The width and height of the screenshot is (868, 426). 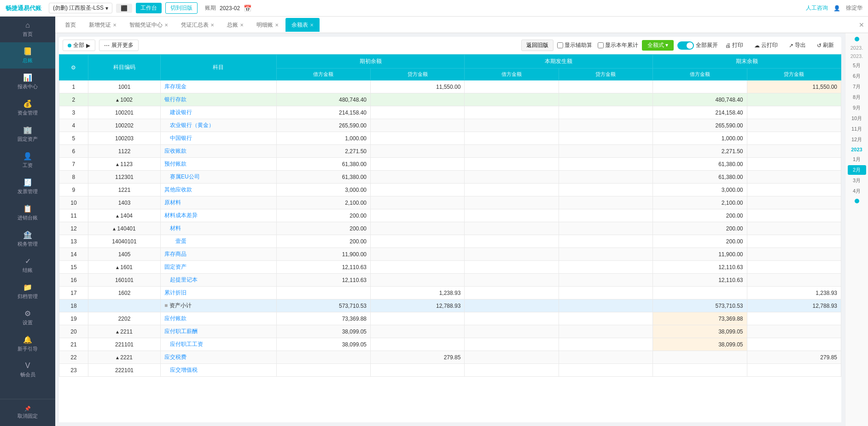 What do you see at coordinates (248, 8) in the screenshot?
I see `calendar-icon: 📅` at bounding box center [248, 8].